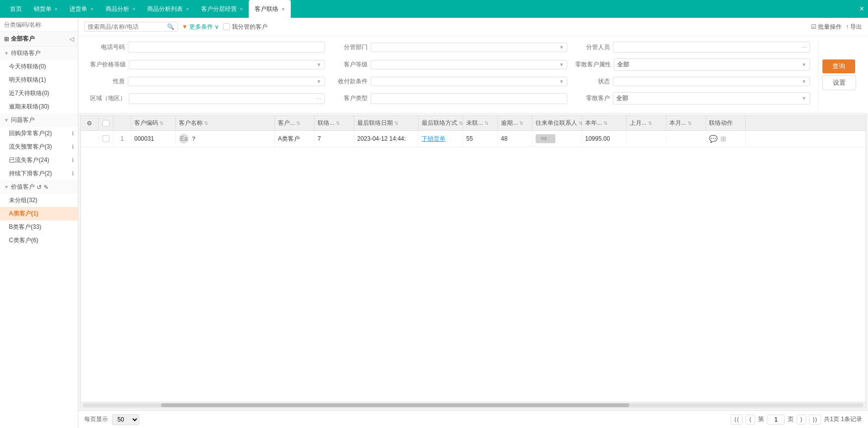  I want to click on close-purchase-icon: ×, so click(92, 9).